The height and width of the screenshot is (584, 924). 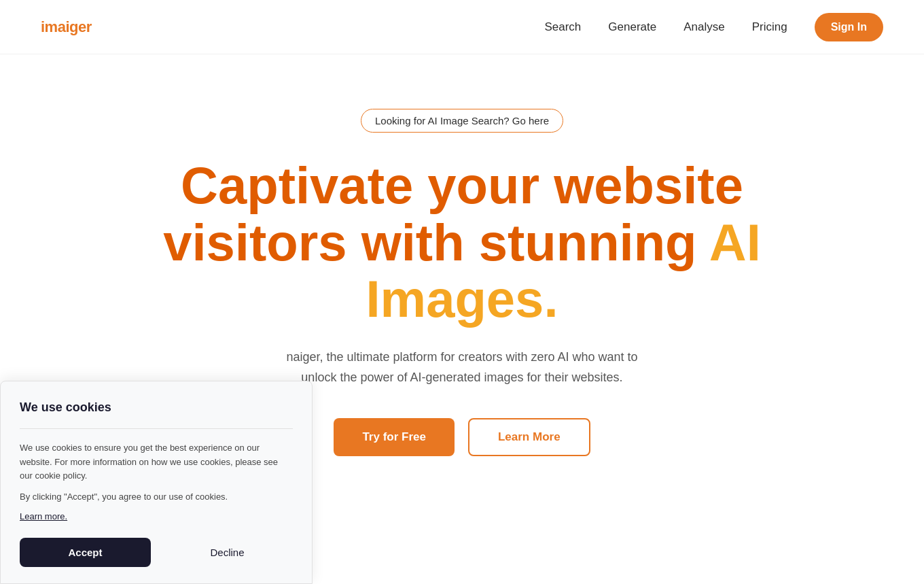 What do you see at coordinates (529, 437) in the screenshot?
I see `learn-more-button: Learn More` at bounding box center [529, 437].